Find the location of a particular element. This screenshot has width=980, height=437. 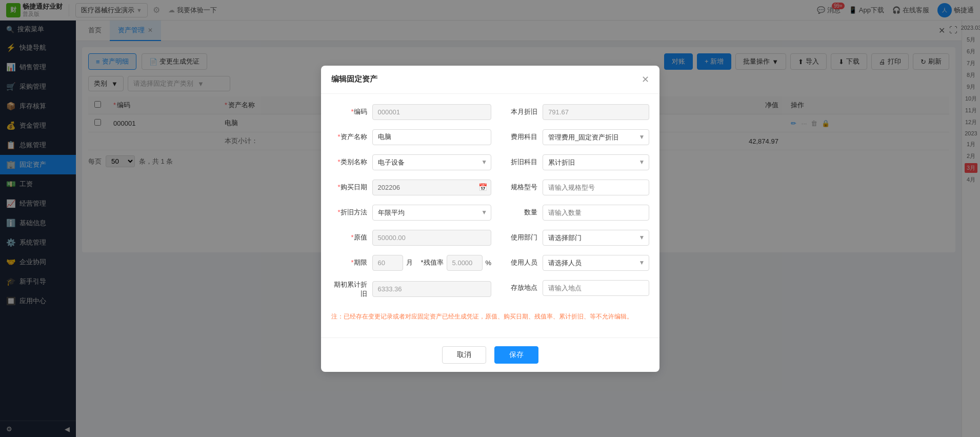

quantity-label: 数量 is located at coordinates (522, 212).